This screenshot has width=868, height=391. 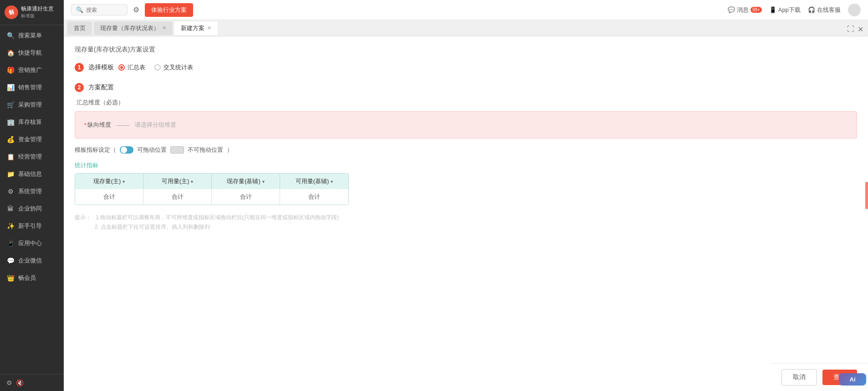 I want to click on stats-col-header-label-1: 可用量(主), so click(x=176, y=181).